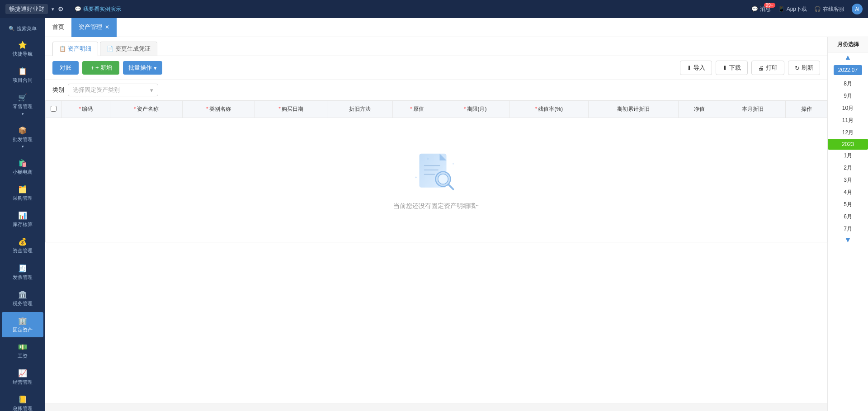 The width and height of the screenshot is (868, 411). What do you see at coordinates (848, 204) in the screenshot?
I see `month-item-5: 5月` at bounding box center [848, 204].